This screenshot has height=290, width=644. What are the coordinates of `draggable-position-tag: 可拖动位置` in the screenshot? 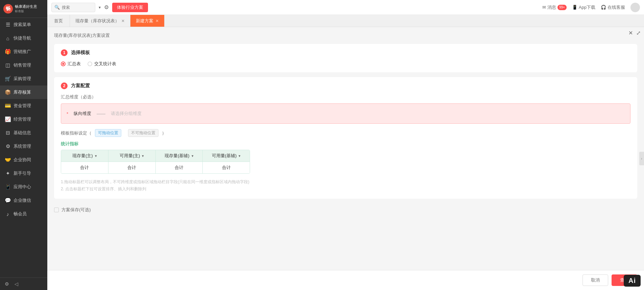 It's located at (108, 133).